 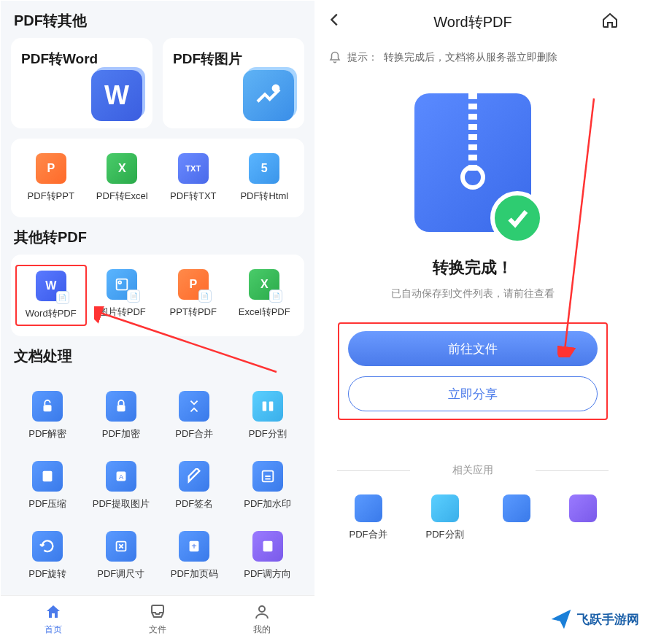 What do you see at coordinates (594, 619) in the screenshot?
I see `site-watermark: 飞跃手游网` at bounding box center [594, 619].